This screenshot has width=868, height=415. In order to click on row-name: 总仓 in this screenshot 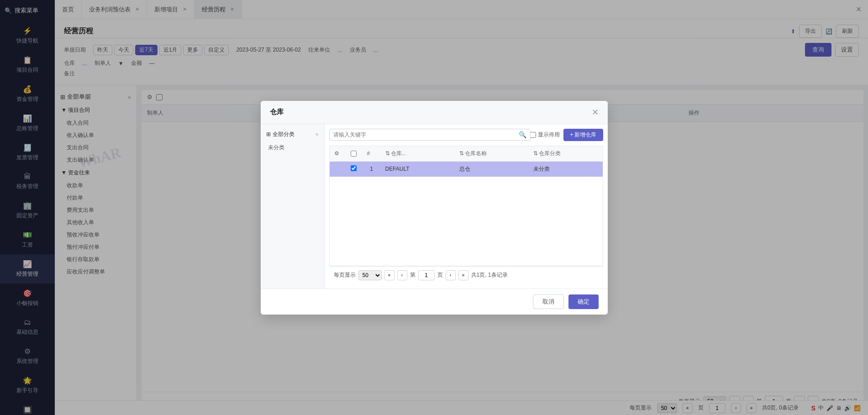, I will do `click(492, 169)`.